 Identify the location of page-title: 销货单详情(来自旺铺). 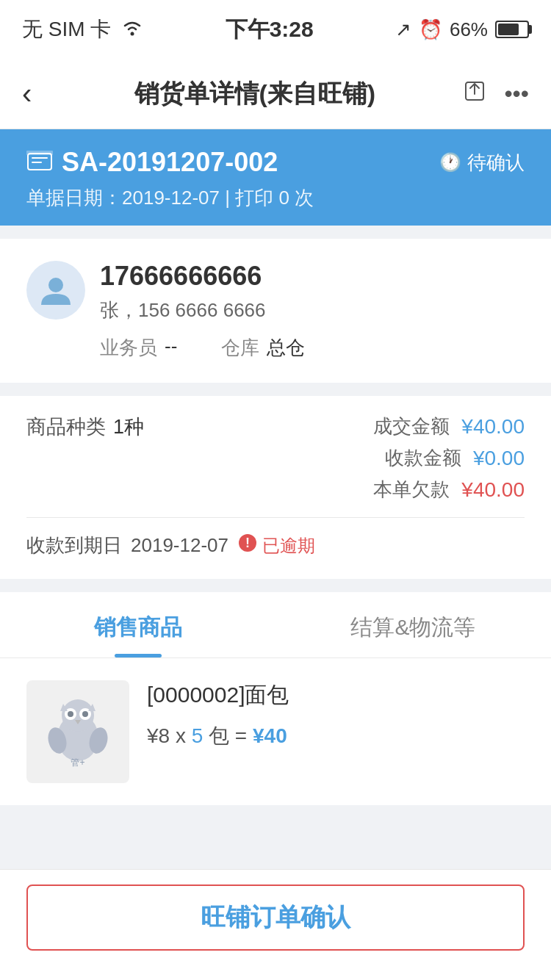
(254, 94).